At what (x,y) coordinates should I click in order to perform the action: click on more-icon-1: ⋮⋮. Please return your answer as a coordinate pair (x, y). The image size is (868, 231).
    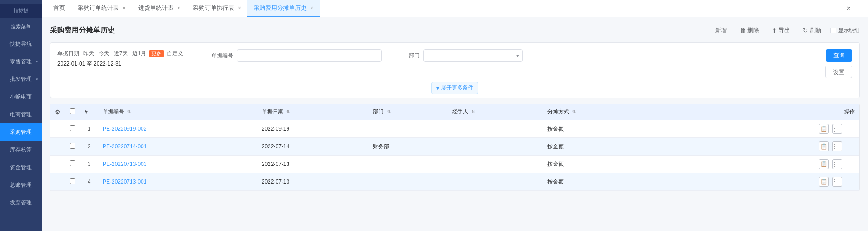
    Looking at the image, I should click on (837, 129).